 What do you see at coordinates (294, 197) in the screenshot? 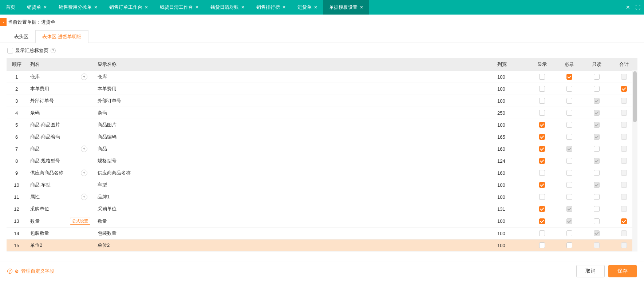
I see `cell-display-name: 品牌1` at bounding box center [294, 197].